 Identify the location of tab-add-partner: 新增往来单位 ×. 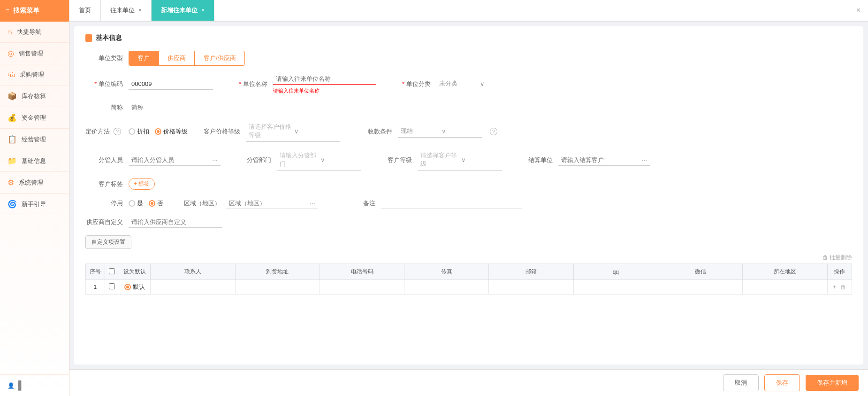
(183, 10).